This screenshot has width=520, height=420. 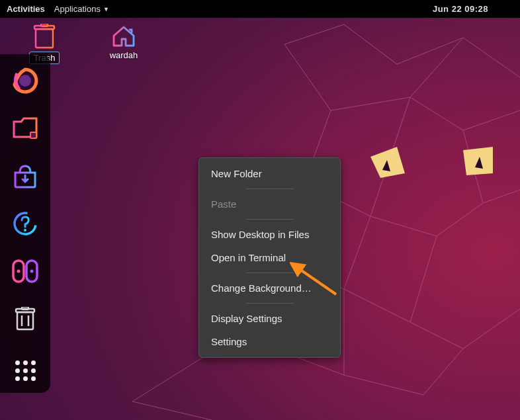 I want to click on trash-dock-icon, so click(x=25, y=319).